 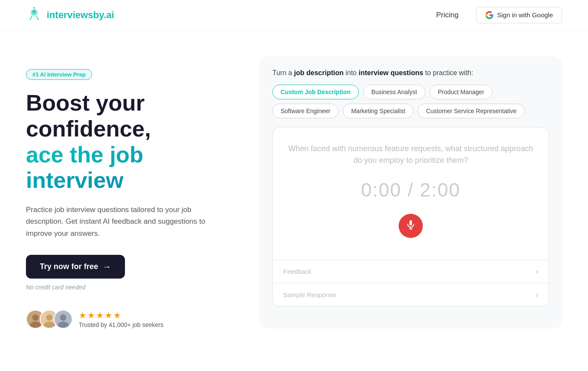 I want to click on tag-5: Customer Service Representative, so click(x=471, y=111).